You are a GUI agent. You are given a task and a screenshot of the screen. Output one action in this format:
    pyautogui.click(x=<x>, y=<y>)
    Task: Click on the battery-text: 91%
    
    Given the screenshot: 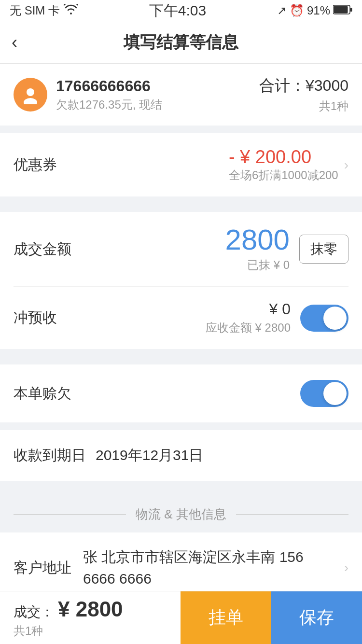 What is the action you would take?
    pyautogui.click(x=319, y=11)
    